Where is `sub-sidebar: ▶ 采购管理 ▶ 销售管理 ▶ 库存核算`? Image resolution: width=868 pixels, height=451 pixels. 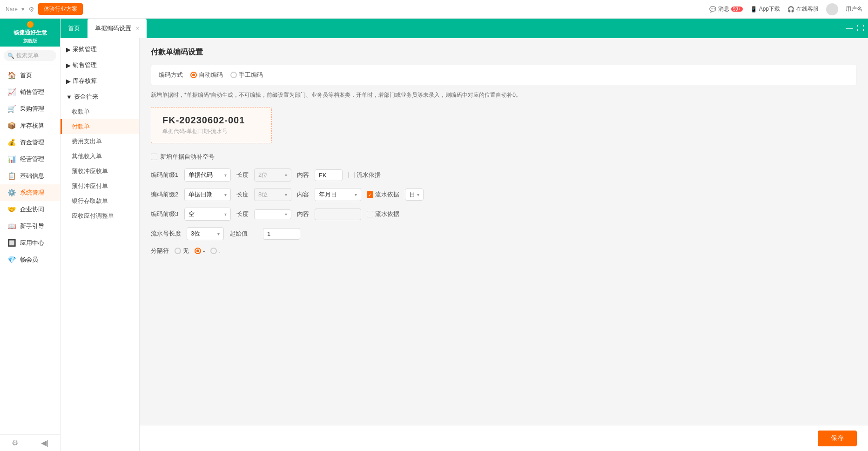
sub-sidebar: ▶ 采购管理 ▶ 销售管理 ▶ 库存核算 is located at coordinates (100, 245).